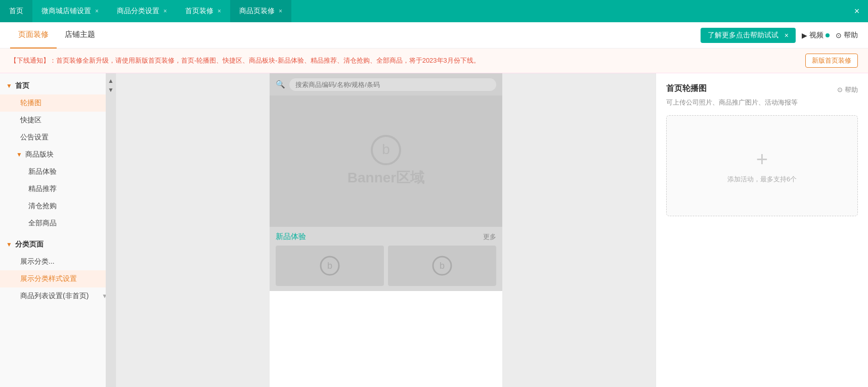  I want to click on banner-area: b Banner区域, so click(386, 161).